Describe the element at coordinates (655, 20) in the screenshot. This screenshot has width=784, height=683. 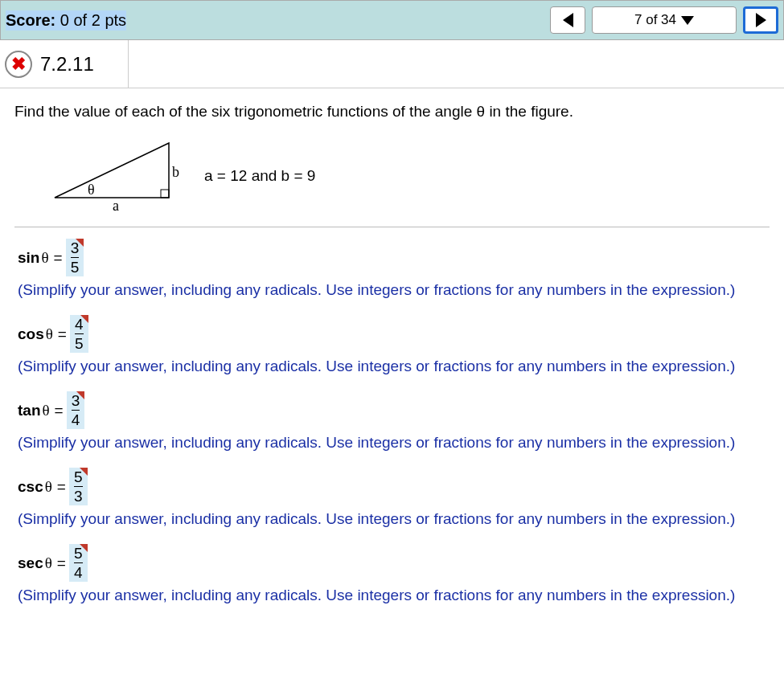
I see `nav-counter-text: 7 of 34` at that location.